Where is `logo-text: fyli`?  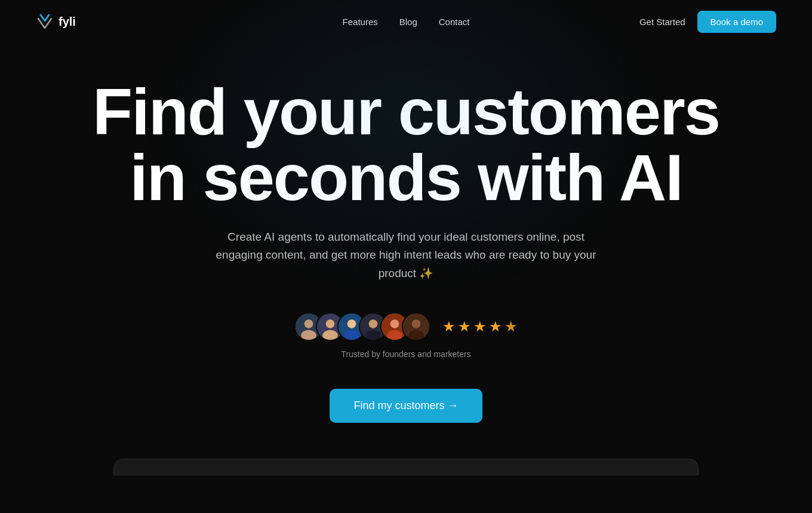 logo-text: fyli is located at coordinates (67, 21).